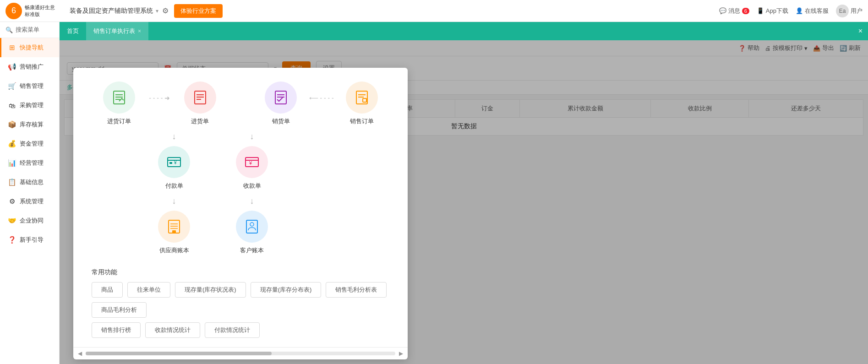 The height and width of the screenshot is (364, 868). What do you see at coordinates (252, 201) in the screenshot?
I see `arrow-down-receipt: ↓` at bounding box center [252, 201].